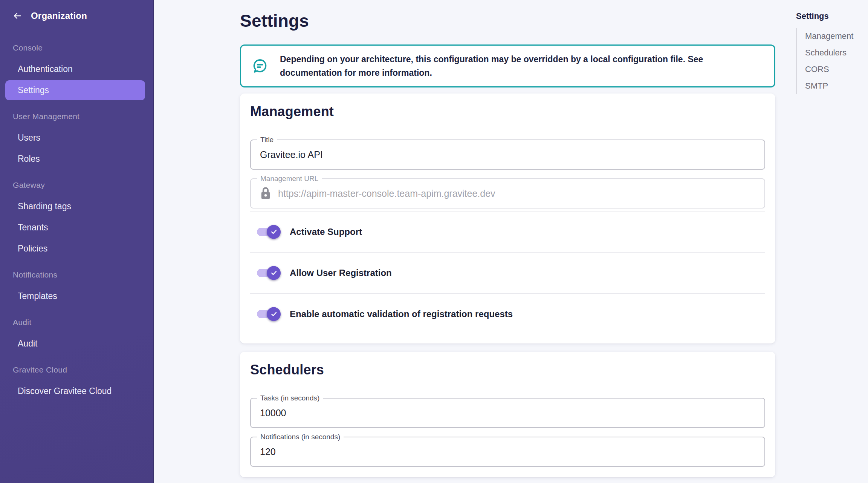 This screenshot has width=868, height=483. Describe the element at coordinates (77, 140) in the screenshot. I see `sidebar-section-user-management: User Management Users Roles` at that location.